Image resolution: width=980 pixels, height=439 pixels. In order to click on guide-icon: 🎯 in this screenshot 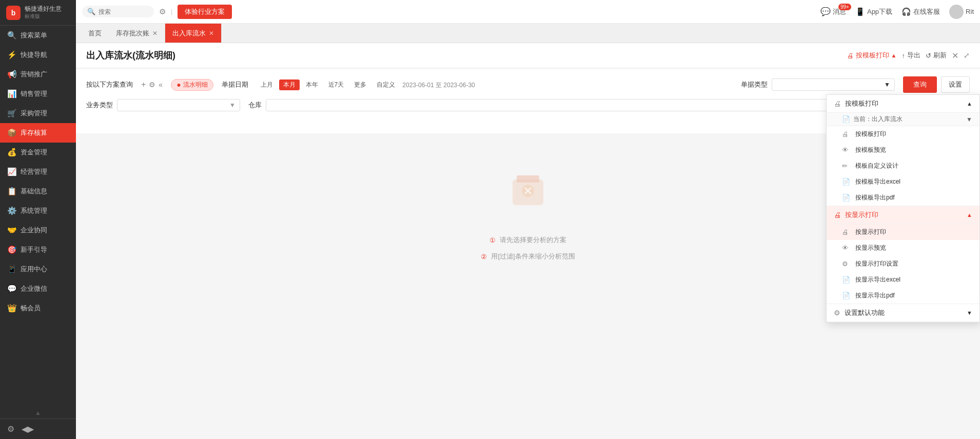, I will do `click(12, 250)`.